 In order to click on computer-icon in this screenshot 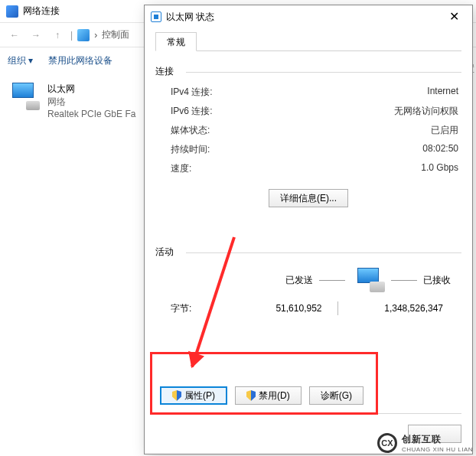, I will do `click(368, 280)`.